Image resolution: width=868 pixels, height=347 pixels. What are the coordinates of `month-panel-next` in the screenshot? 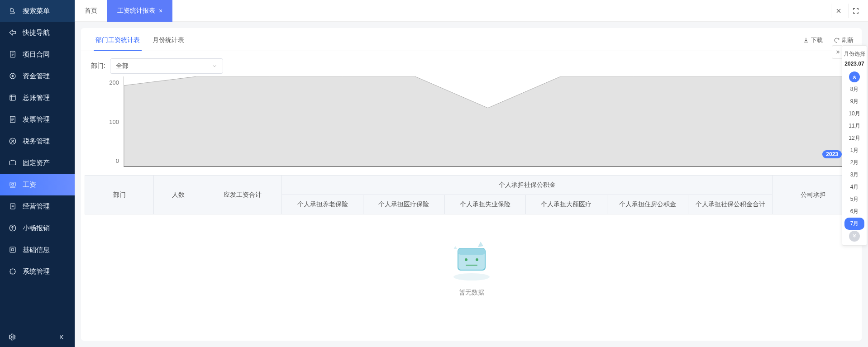 It's located at (854, 236).